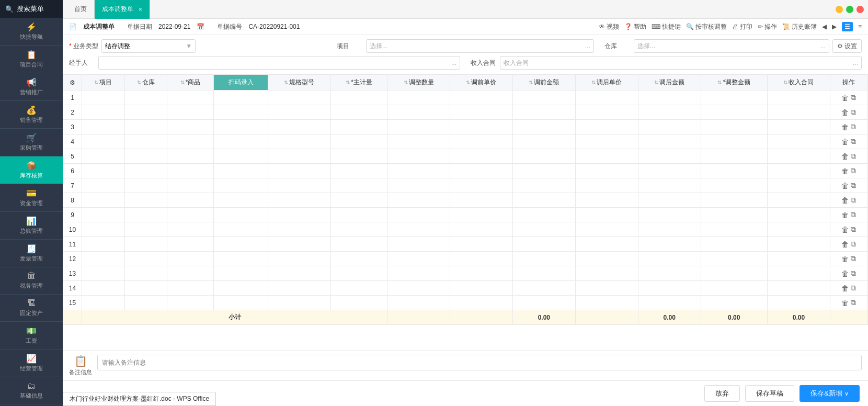  Describe the element at coordinates (706, 27) in the screenshot. I see `review-action: 🔍 按审核调整` at that location.